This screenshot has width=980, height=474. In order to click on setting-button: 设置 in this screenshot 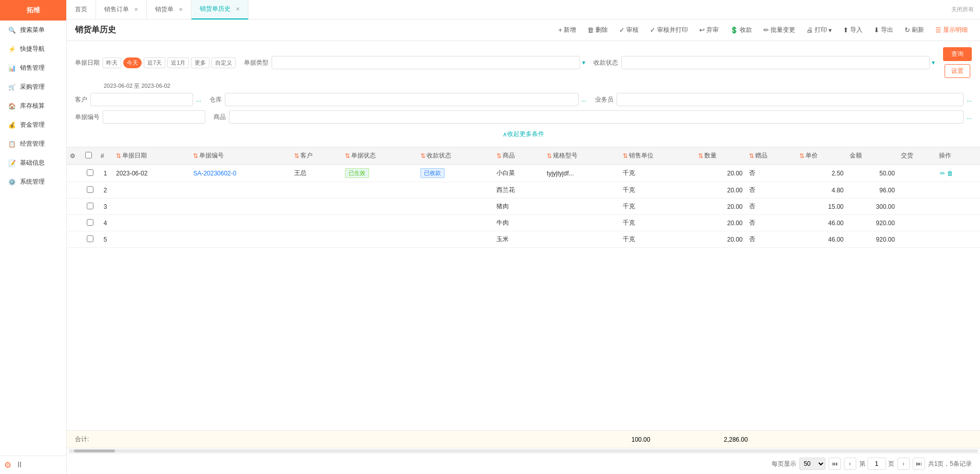, I will do `click(957, 71)`.